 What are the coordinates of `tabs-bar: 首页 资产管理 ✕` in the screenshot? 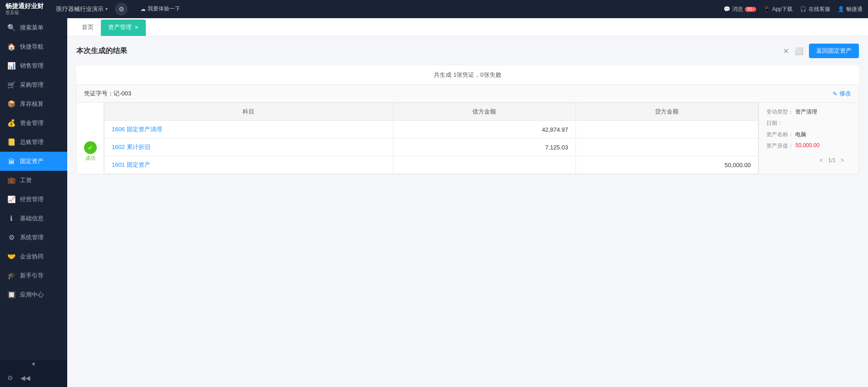 It's located at (468, 27).